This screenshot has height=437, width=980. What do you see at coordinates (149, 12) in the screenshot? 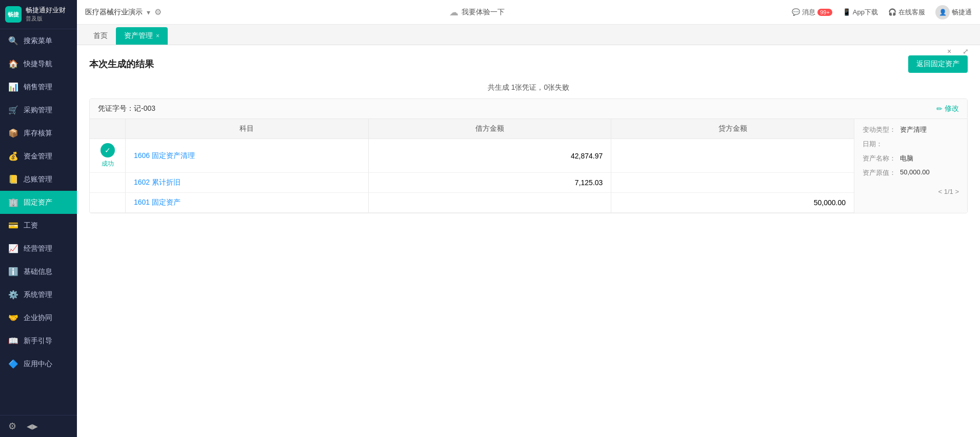
I see `company-dropdown-icon: ▾` at bounding box center [149, 12].